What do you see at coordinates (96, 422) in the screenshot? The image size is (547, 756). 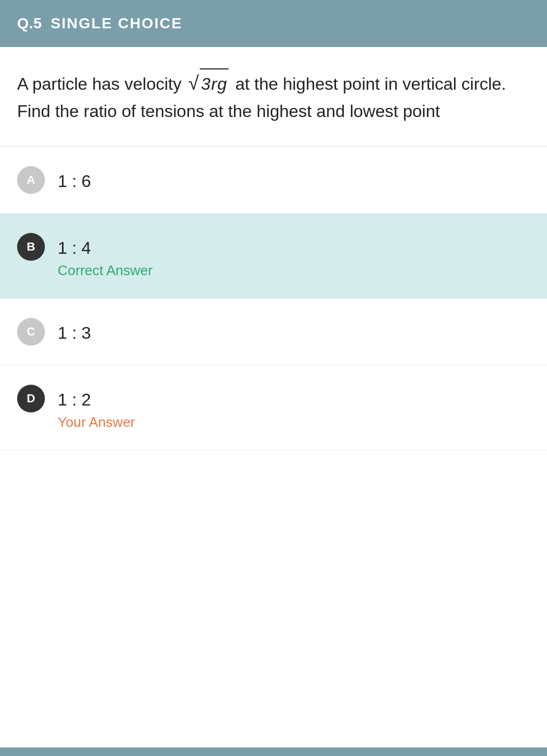 I see `your-answer-label: Your Answer` at bounding box center [96, 422].